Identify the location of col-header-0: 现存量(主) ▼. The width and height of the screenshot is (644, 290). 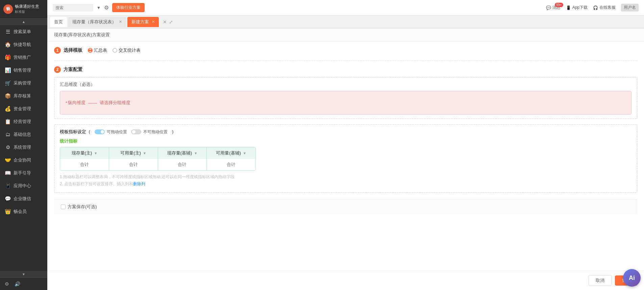
(84, 153).